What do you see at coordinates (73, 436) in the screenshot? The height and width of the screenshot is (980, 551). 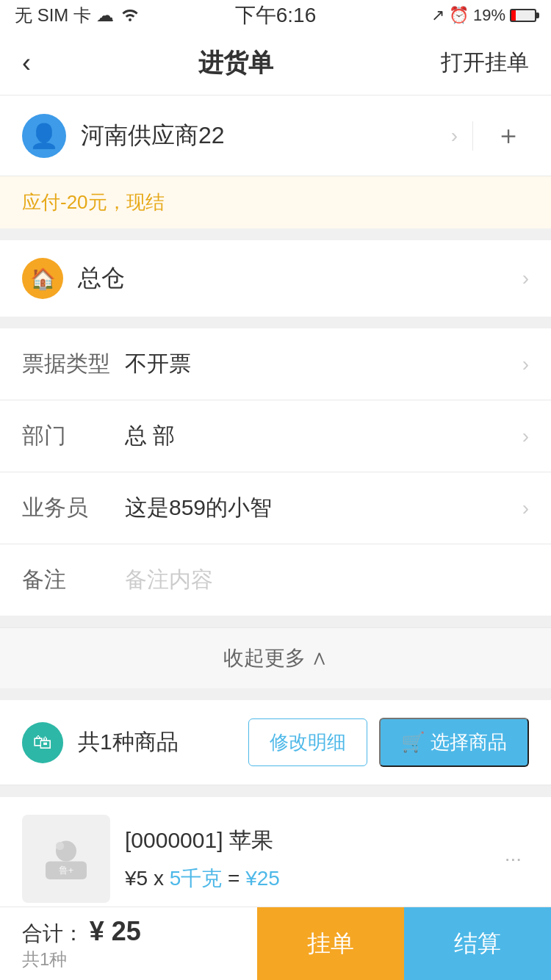 I see `department-label: 部门` at bounding box center [73, 436].